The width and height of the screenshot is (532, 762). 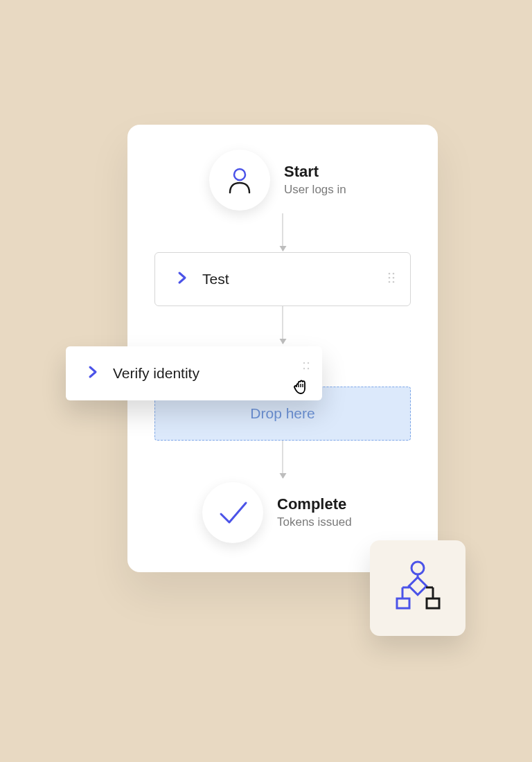 What do you see at coordinates (302, 387) in the screenshot?
I see `grab-cursor-icon` at bounding box center [302, 387].